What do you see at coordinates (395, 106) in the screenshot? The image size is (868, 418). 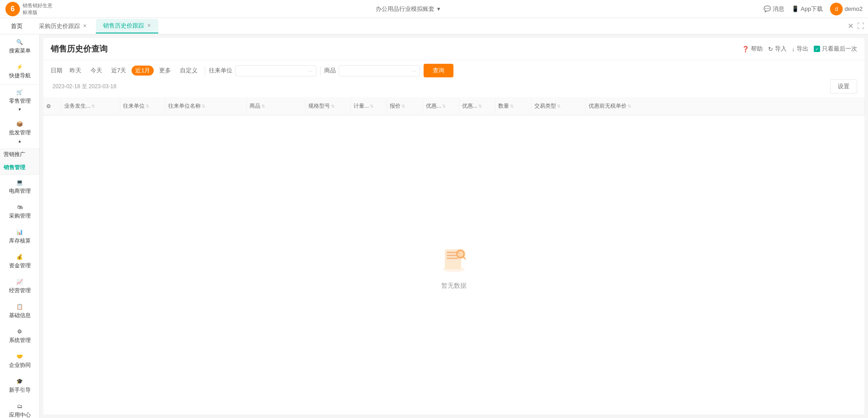 I see `th-price-label: 报价` at bounding box center [395, 106].